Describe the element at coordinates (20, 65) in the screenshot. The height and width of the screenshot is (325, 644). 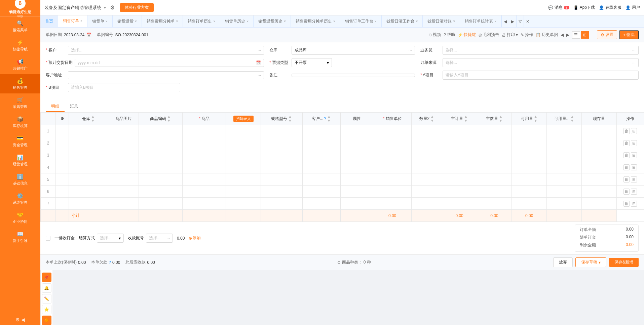
I see `sidebar-item-marketing: 📢 营销推广` at that location.